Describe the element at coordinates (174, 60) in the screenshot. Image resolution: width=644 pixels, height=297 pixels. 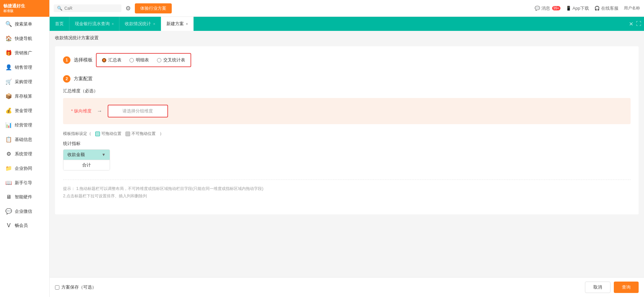
I see `radio-cross-label: 交叉统计表` at that location.